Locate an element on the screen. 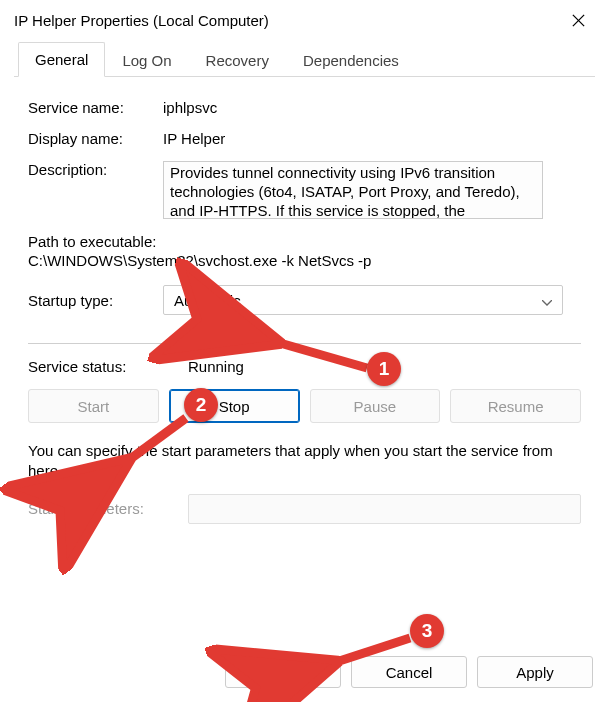 The image size is (609, 702). service-control-buttons: Start Stop Pause Resume is located at coordinates (304, 406).